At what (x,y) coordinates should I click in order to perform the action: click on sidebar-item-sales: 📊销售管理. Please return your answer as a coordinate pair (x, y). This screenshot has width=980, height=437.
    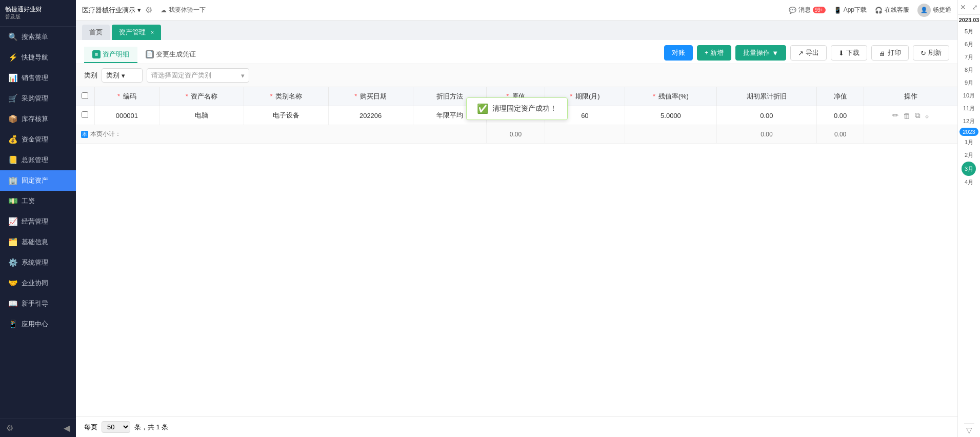
    Looking at the image, I should click on (38, 78).